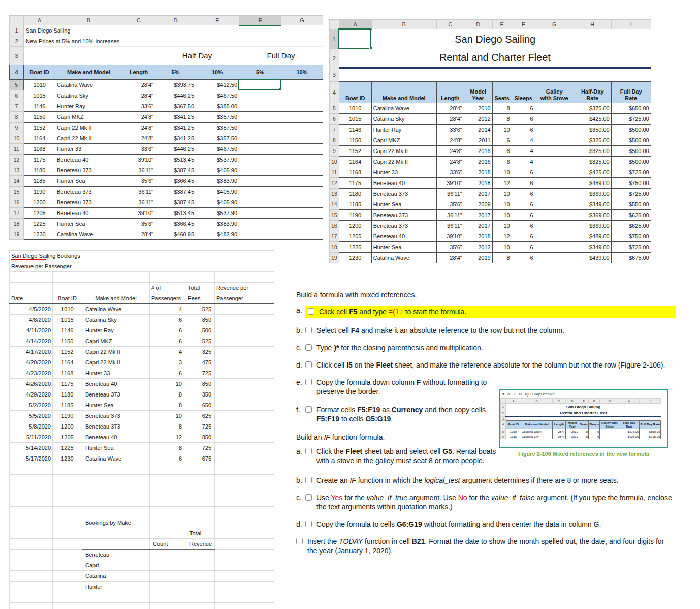 The width and height of the screenshot is (700, 609). Describe the element at coordinates (592, 204) in the screenshot. I see `cell: $349.00` at that location.